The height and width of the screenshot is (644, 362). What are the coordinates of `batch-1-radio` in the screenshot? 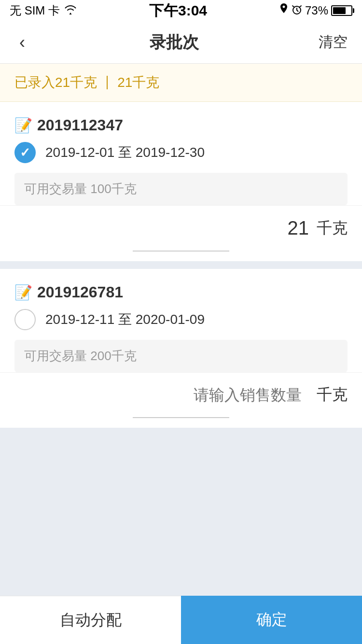 It's located at (25, 153).